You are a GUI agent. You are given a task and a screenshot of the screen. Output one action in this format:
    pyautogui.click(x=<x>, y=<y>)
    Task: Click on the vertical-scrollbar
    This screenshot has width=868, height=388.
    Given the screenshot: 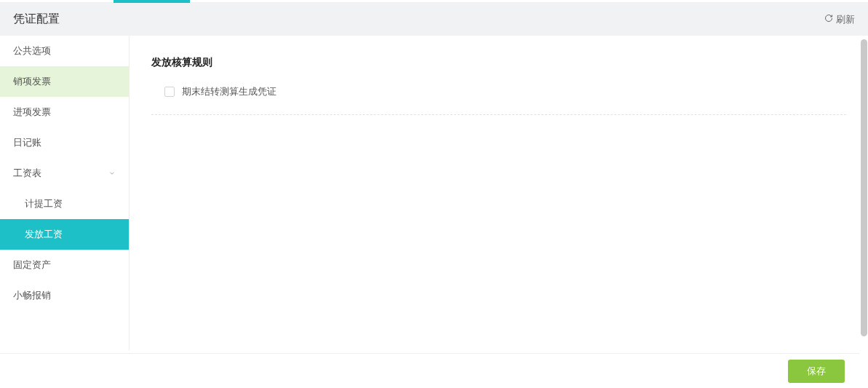 What is the action you would take?
    pyautogui.click(x=864, y=192)
    